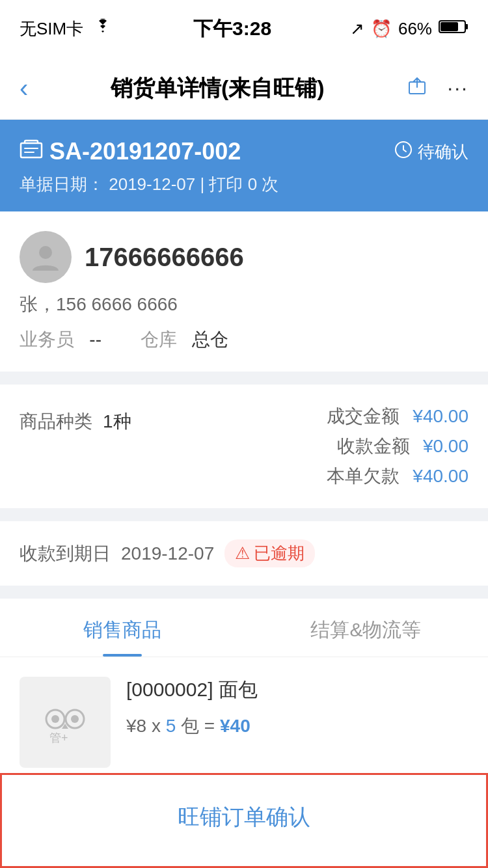 The height and width of the screenshot is (868, 488). What do you see at coordinates (244, 553) in the screenshot?
I see `due-date-section: 收款到期日 2019-12-07 ⚠ 已逾期` at bounding box center [244, 553].